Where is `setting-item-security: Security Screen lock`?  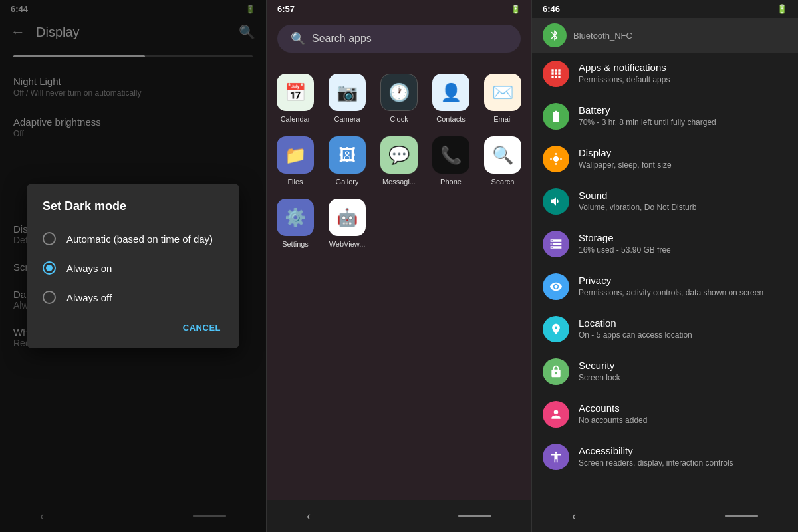
setting-item-security: Security Screen lock is located at coordinates (665, 372).